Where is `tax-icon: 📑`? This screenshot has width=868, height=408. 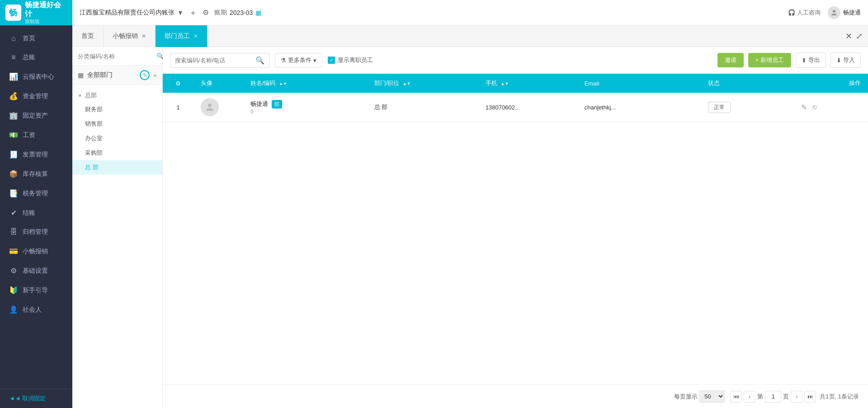
tax-icon: 📑 is located at coordinates (14, 194).